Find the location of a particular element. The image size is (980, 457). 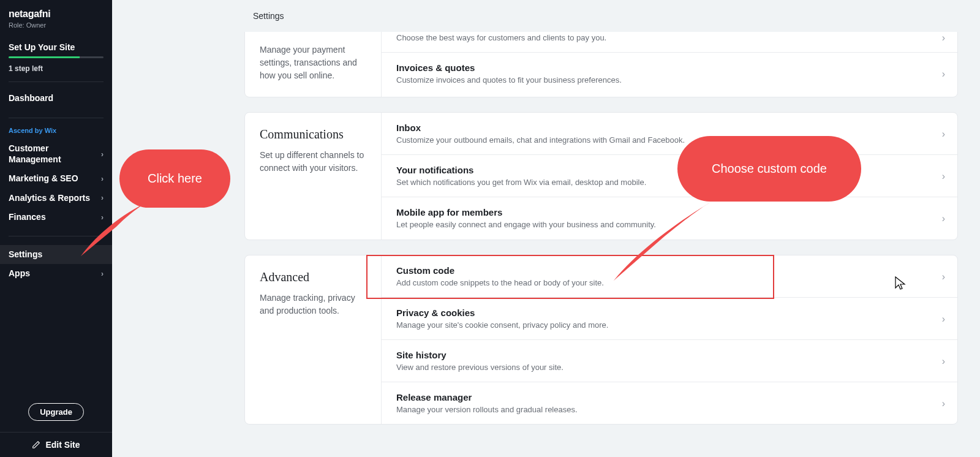

nav-item-label: Marketing & SEO is located at coordinates (55, 179).